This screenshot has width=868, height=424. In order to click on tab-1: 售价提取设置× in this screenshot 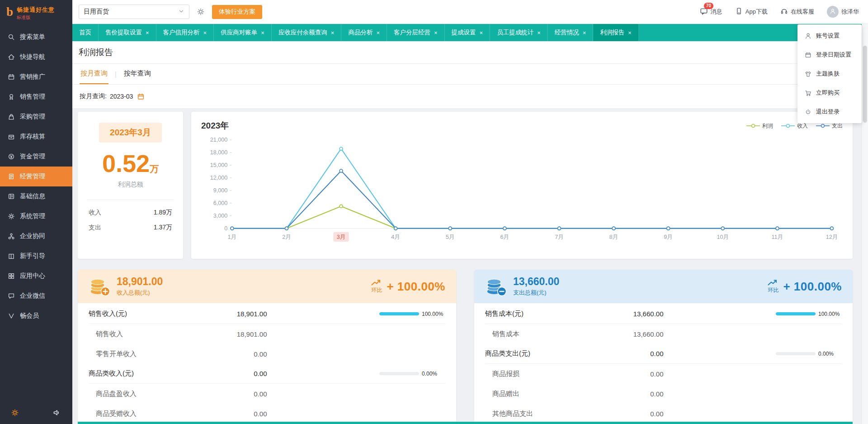, I will do `click(127, 33)`.